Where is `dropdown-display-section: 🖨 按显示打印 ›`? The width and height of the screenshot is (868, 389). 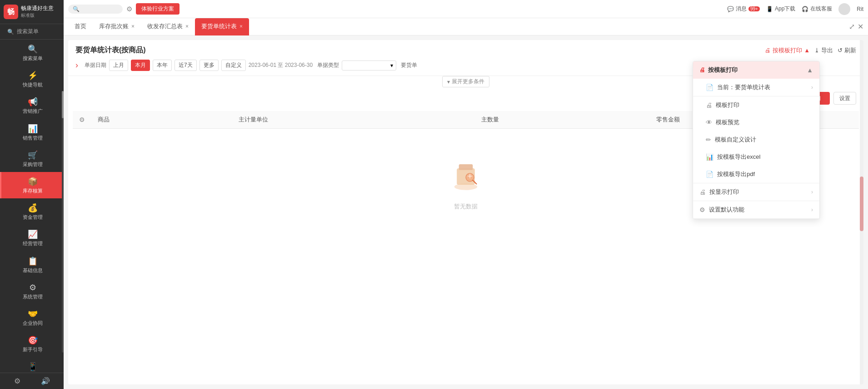 dropdown-display-section: 🖨 按显示打印 › is located at coordinates (756, 192).